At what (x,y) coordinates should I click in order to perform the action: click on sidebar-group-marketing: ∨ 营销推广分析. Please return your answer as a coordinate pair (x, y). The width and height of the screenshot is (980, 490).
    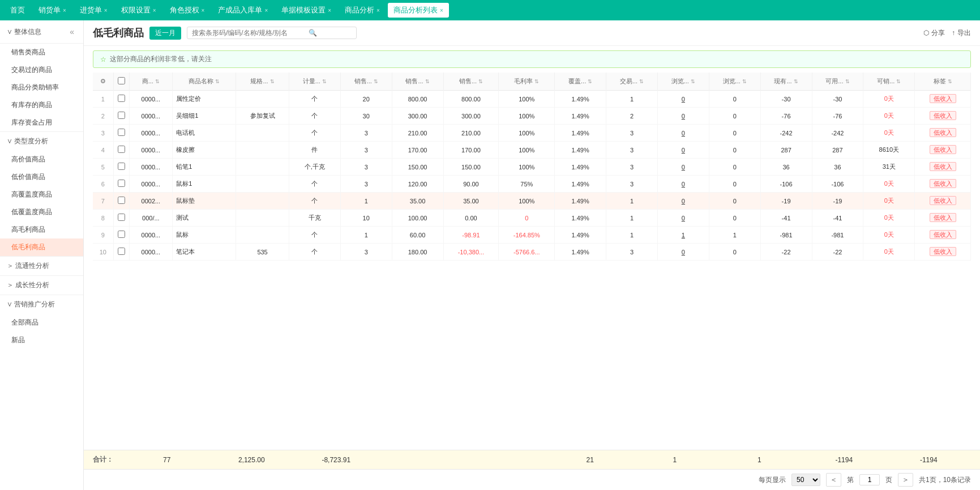
    Looking at the image, I should click on (42, 304).